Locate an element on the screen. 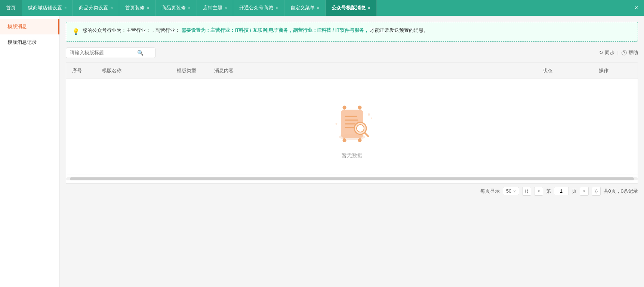 Image resolution: width=644 pixels, height=287 pixels. toolbar-right: ↻ 同步 | ? 帮助 is located at coordinates (619, 53).